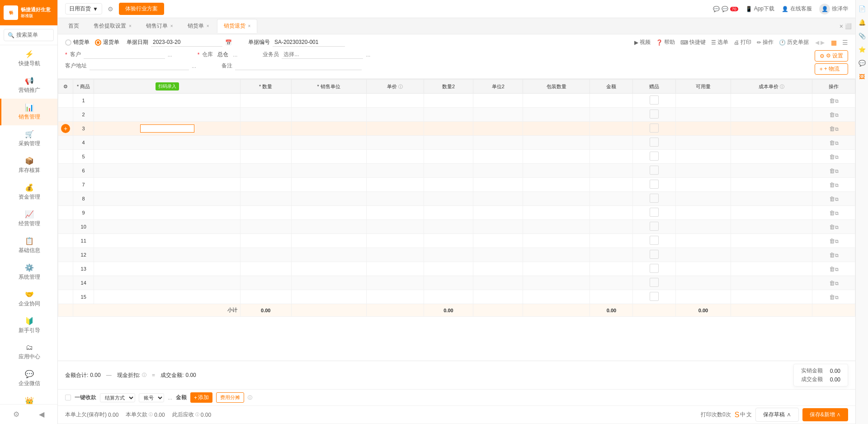  I want to click on radio-return: 退货单, so click(107, 43).